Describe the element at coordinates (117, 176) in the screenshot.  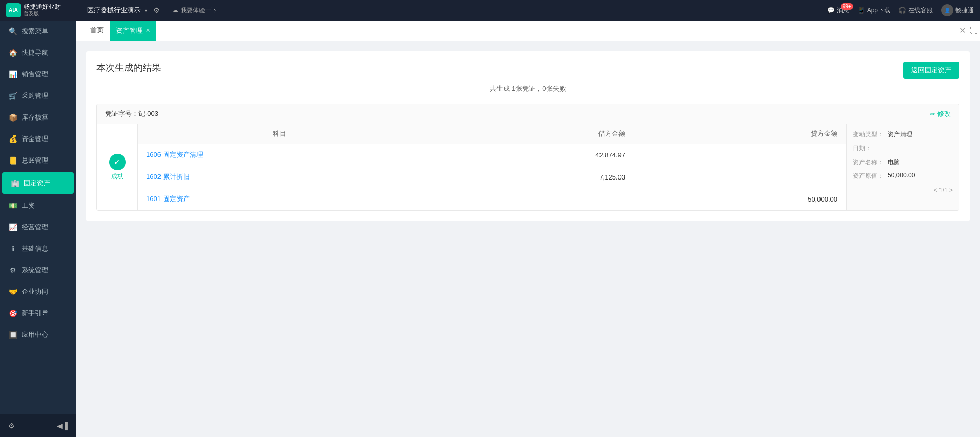
I see `success-label: 成功` at that location.